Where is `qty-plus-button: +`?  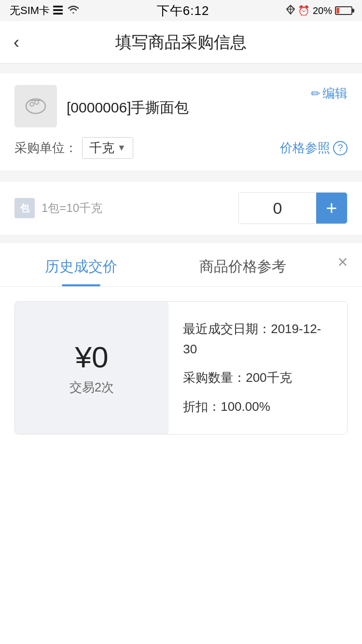
qty-plus-button: + is located at coordinates (332, 208).